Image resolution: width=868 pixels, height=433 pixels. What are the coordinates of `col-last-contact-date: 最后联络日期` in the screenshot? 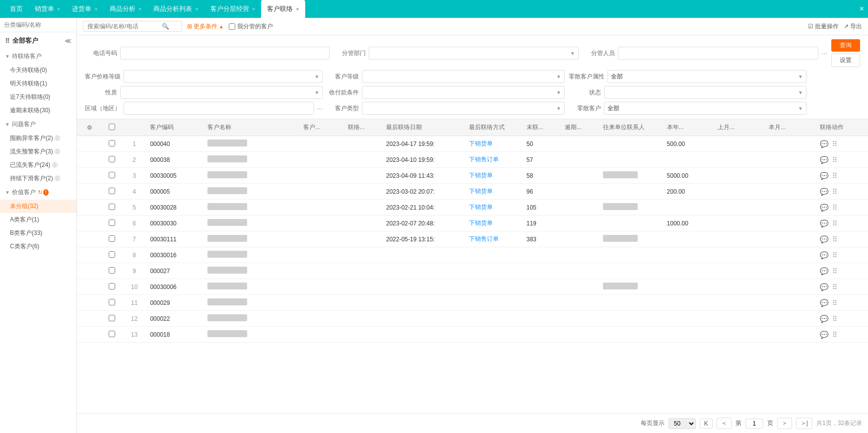 It's located at (425, 128).